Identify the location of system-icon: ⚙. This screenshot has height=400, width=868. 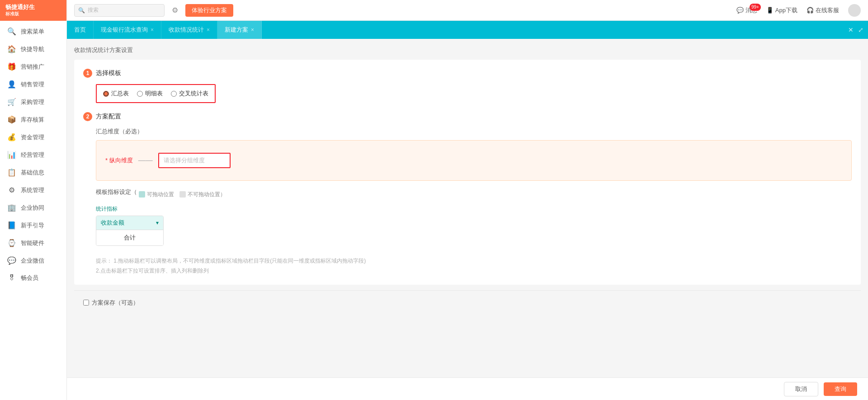
(12, 190).